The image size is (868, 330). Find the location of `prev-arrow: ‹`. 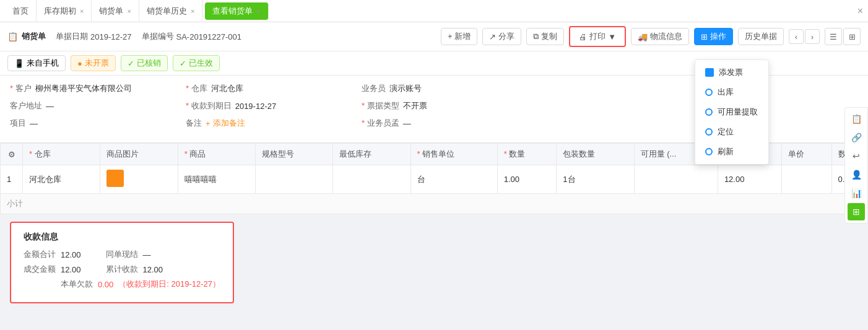

prev-arrow: ‹ is located at coordinates (796, 37).